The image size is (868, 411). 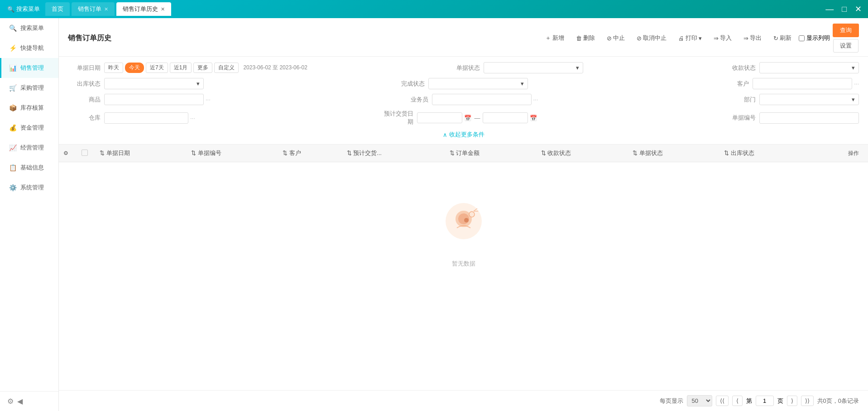 What do you see at coordinates (655, 38) in the screenshot?
I see `cancel-stop-label: 取消中止` at bounding box center [655, 38].